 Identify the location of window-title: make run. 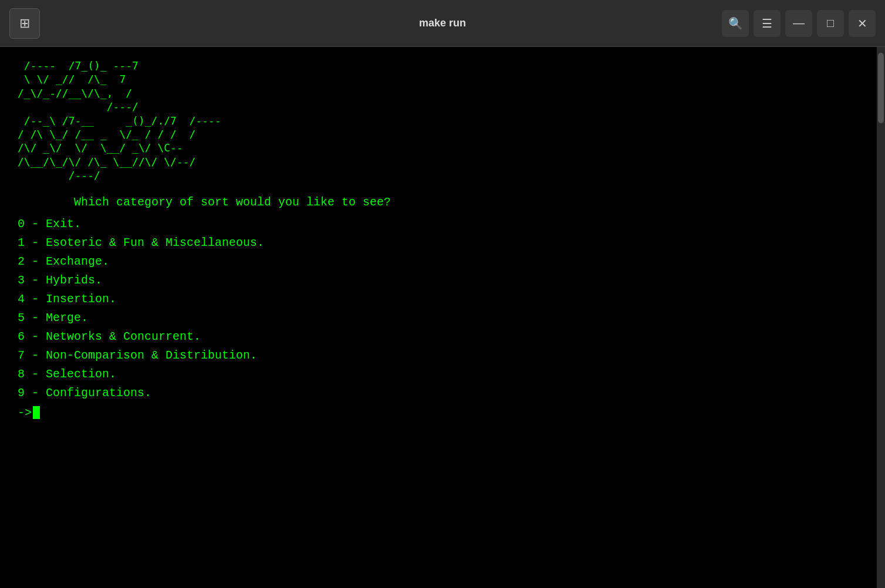
(442, 23).